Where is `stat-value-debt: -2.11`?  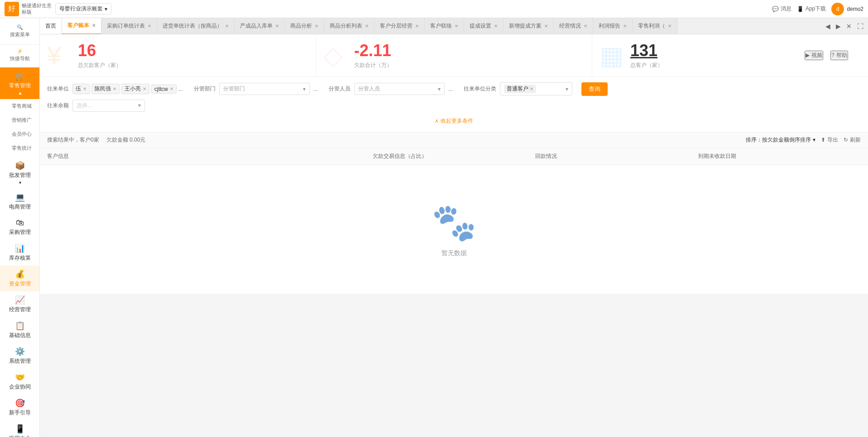 stat-value-debt: -2.11 is located at coordinates (373, 51).